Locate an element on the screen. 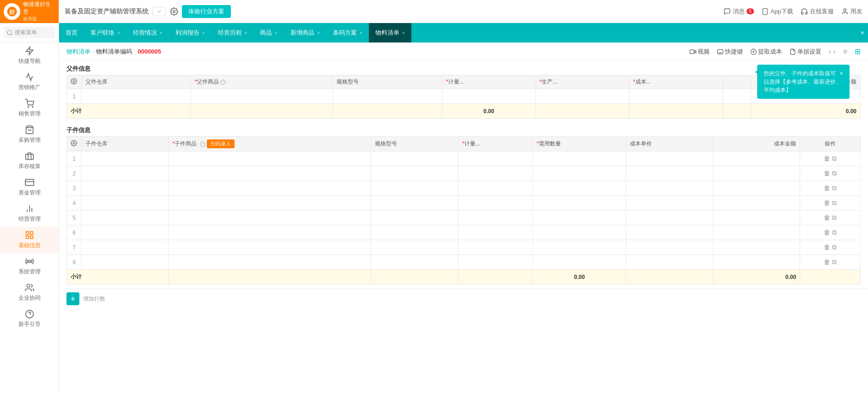 The width and height of the screenshot is (868, 393). grid-view-btn: ⊞ is located at coordinates (858, 52).